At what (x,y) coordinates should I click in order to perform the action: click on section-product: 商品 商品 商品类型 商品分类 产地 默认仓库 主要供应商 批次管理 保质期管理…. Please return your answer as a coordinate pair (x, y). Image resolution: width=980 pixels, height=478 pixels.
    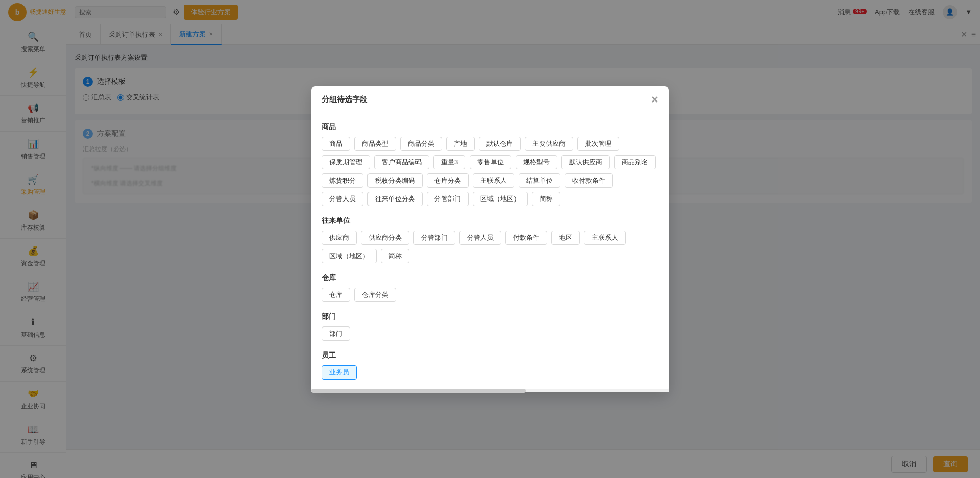
    Looking at the image, I should click on (490, 164).